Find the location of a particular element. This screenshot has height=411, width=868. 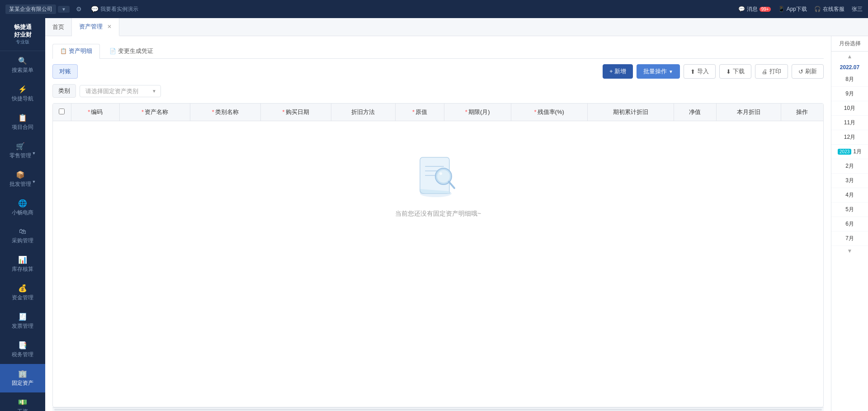

demo-btn: 💬 我要看实例演示 is located at coordinates (115, 9).